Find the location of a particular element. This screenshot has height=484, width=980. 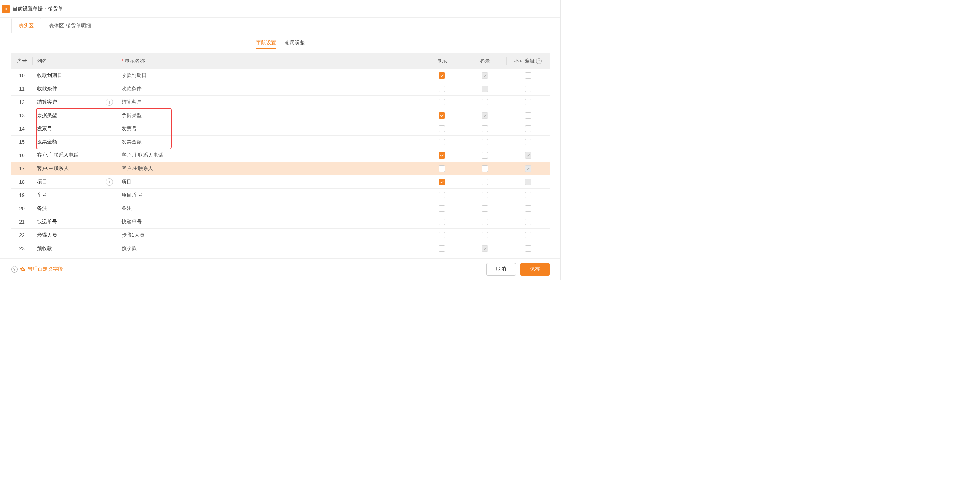

row-seq: 18 is located at coordinates (22, 182).